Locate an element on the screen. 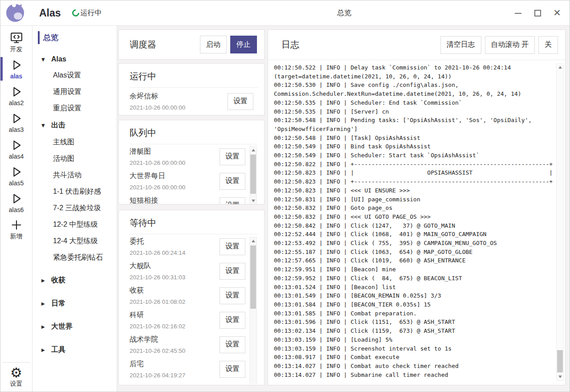  rail-item-开发: 开发 is located at coordinates (16, 42).